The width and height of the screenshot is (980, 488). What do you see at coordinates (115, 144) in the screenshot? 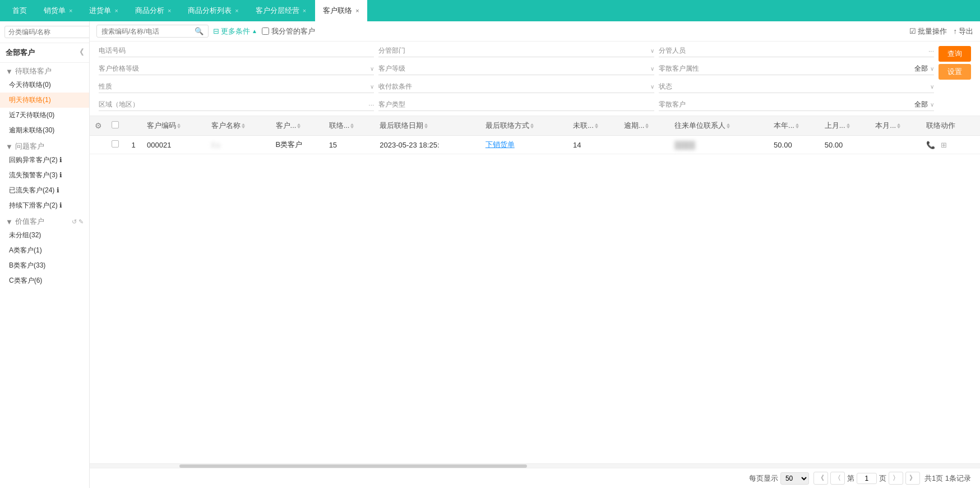
I see `row-checkbox` at bounding box center [115, 144].